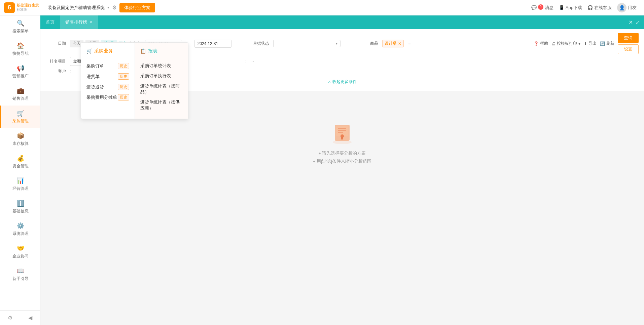 This screenshot has height=325, width=644. What do you see at coordinates (579, 44) in the screenshot?
I see `print-dropdown-icon: ▾` at bounding box center [579, 44].